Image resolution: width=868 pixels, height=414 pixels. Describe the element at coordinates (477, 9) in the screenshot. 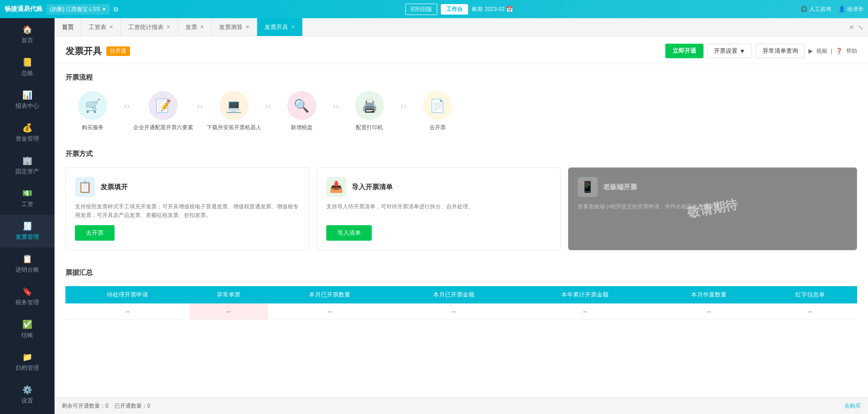

I see `period-label: 账期` at that location.